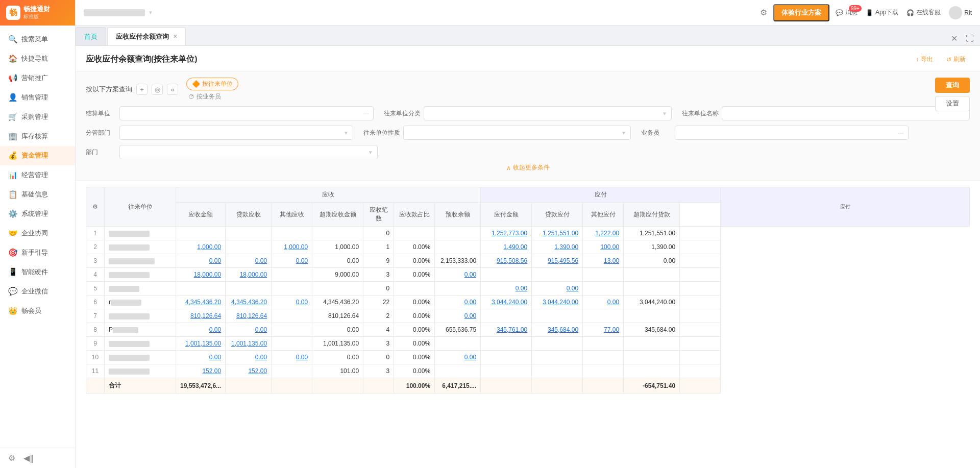 The width and height of the screenshot is (980, 468). I want to click on count-val: 9, so click(379, 261).